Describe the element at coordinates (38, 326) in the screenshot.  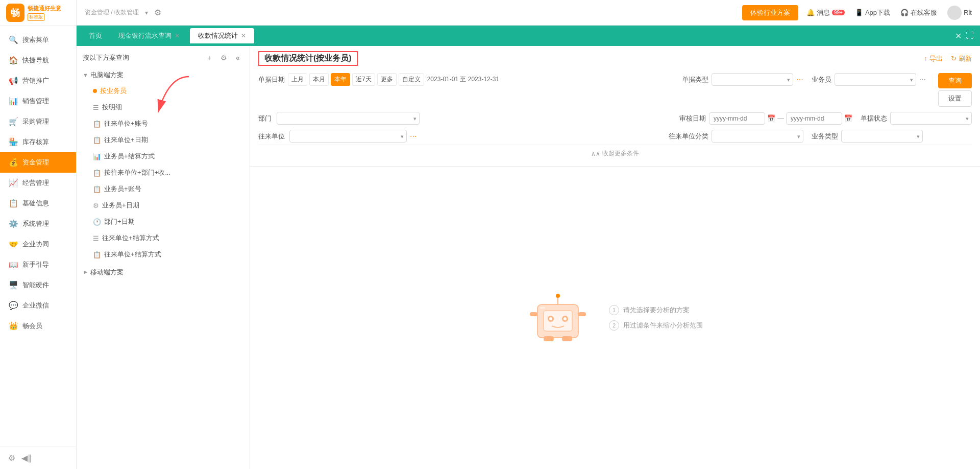
I see `sidebar-item-member: 👑 畅会员` at that location.